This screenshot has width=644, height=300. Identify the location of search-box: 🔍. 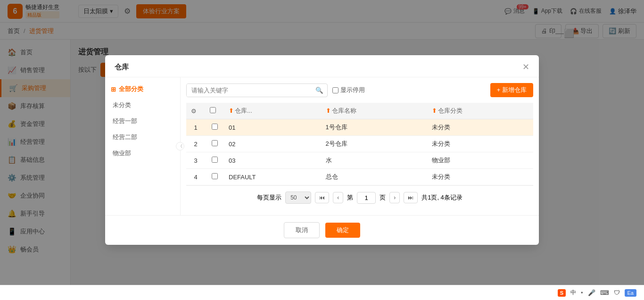
(257, 91).